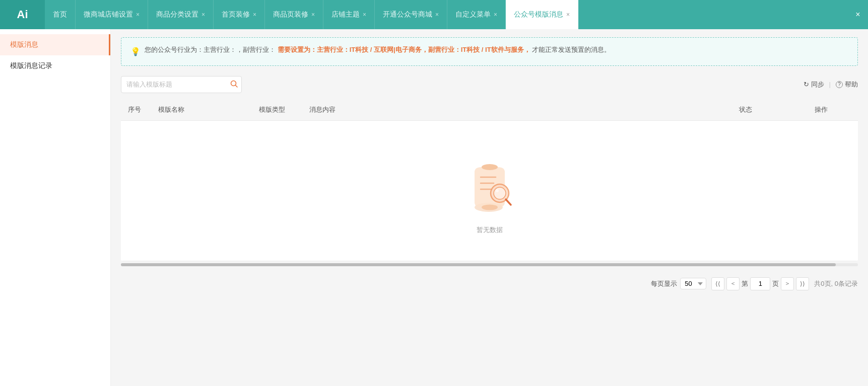 The image size is (868, 386). What do you see at coordinates (836, 284) in the screenshot?
I see `page-summary: 共0页, 0条记录` at bounding box center [836, 284].